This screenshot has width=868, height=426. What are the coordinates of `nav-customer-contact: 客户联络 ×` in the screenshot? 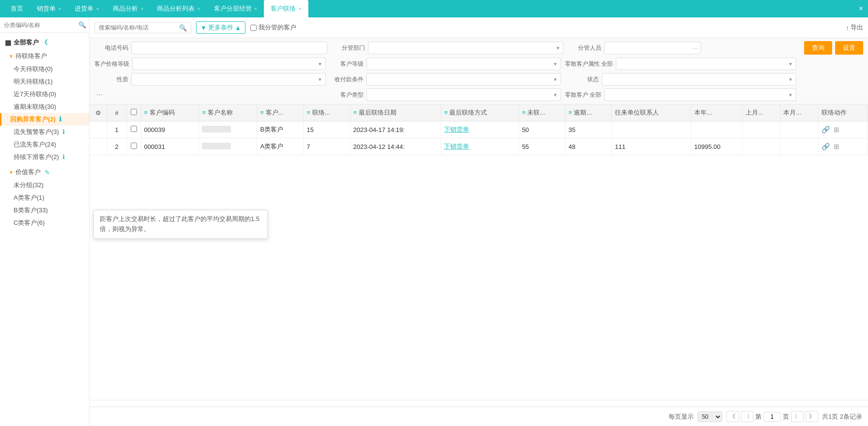 It's located at (286, 9).